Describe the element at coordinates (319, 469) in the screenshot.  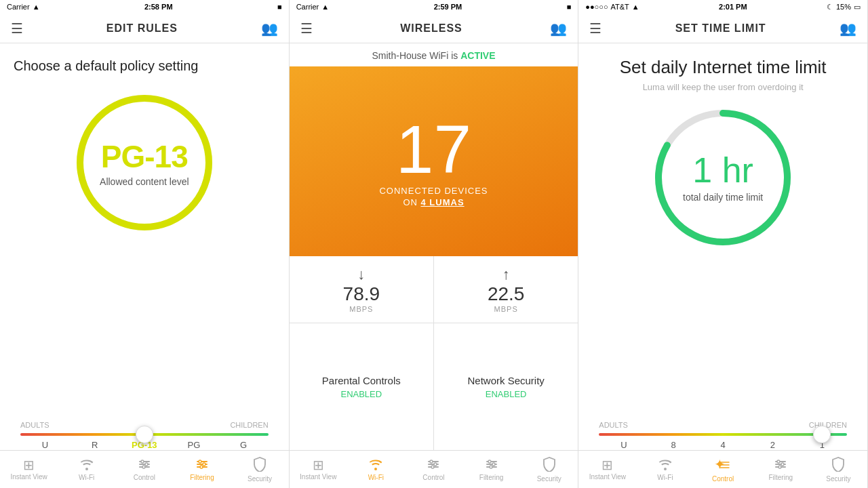
I see `tab-instant-view-2: ⊞ Instant View` at that location.